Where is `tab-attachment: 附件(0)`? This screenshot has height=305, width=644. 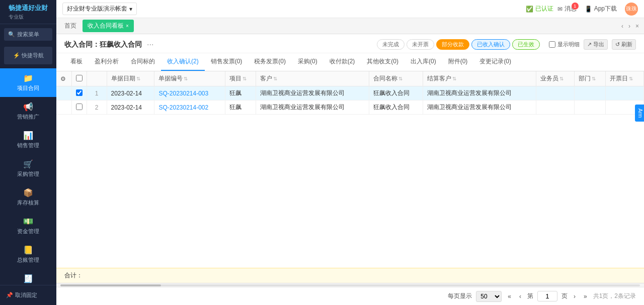
tab-attachment: 附件(0) is located at coordinates (458, 62).